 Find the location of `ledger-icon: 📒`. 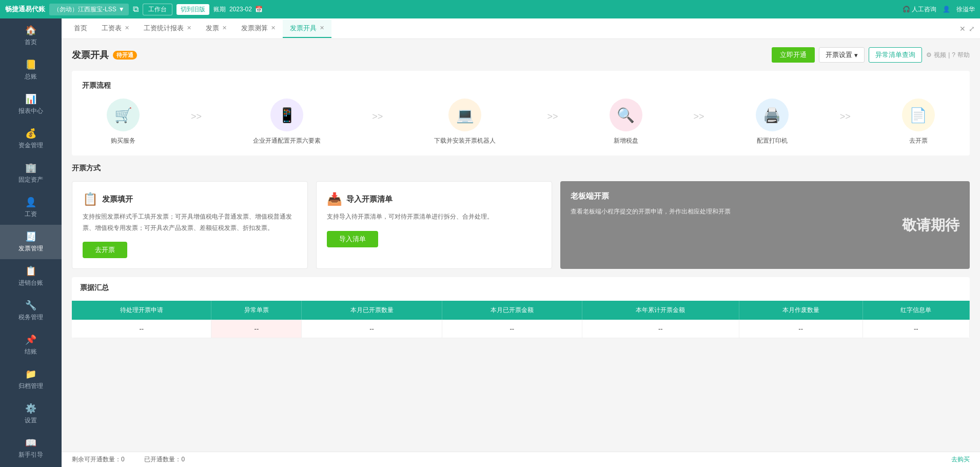

ledger-icon: 📒 is located at coordinates (31, 65).